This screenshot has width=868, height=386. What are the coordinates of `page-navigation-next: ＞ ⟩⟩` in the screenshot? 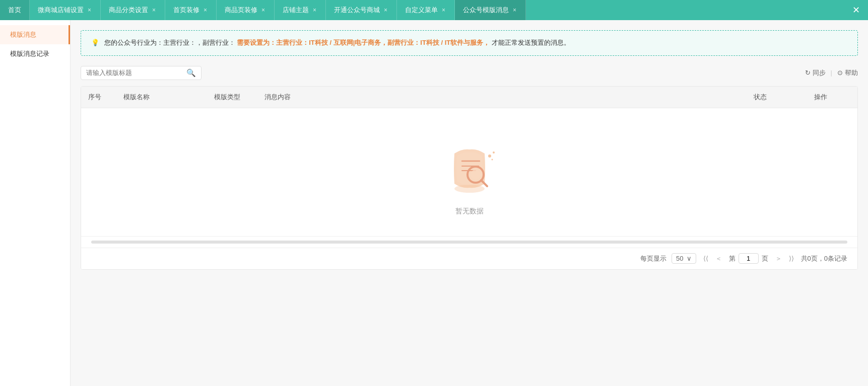 It's located at (785, 259).